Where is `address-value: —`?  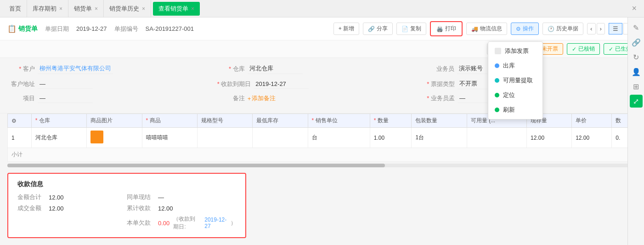
address-value: — is located at coordinates (65, 84).